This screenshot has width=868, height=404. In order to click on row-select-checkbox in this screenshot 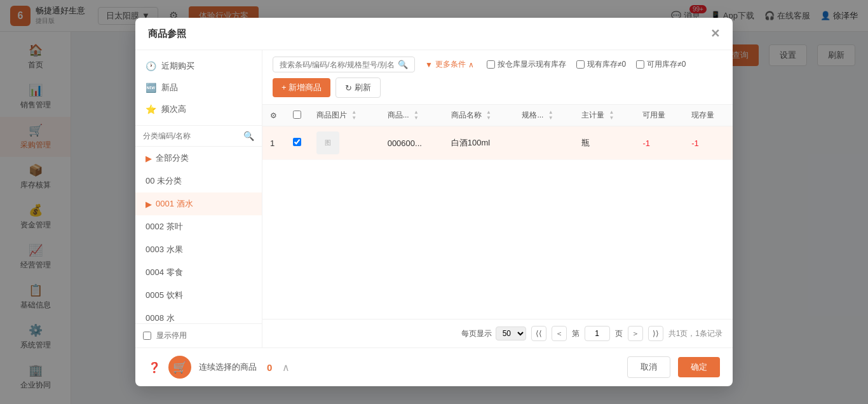, I will do `click(297, 142)`.